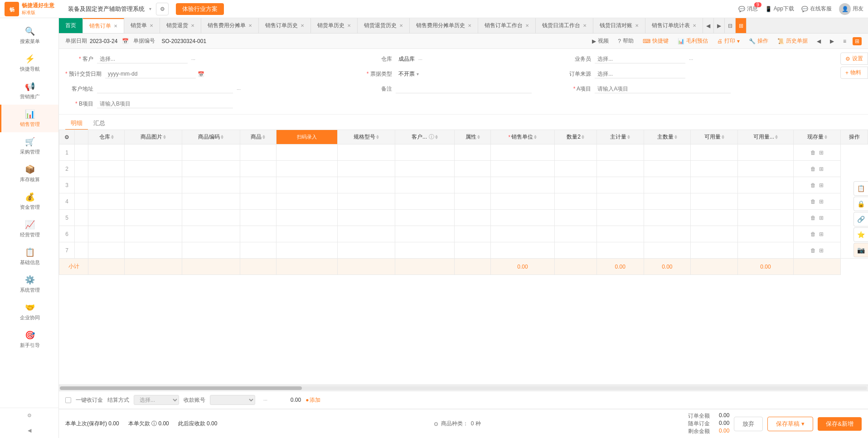 Image resolution: width=868 pixels, height=438 pixels. I want to click on online-service-button: 💬 在线客服, so click(817, 9).